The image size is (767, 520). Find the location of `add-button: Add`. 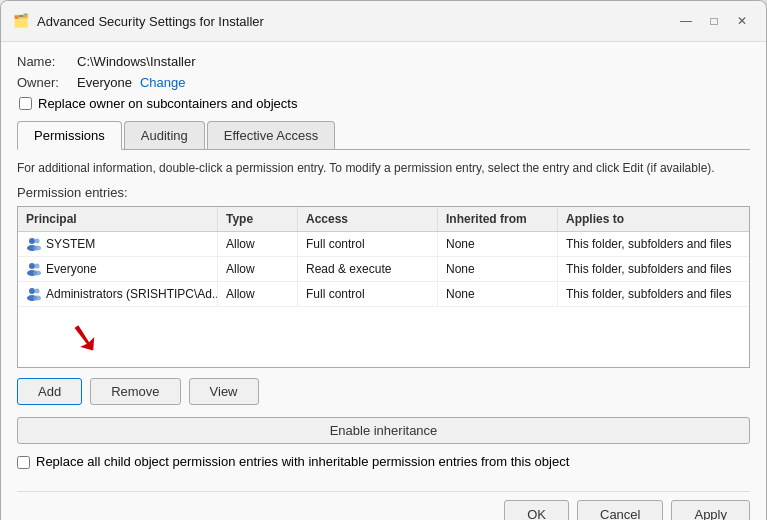

add-button: Add is located at coordinates (50, 392).